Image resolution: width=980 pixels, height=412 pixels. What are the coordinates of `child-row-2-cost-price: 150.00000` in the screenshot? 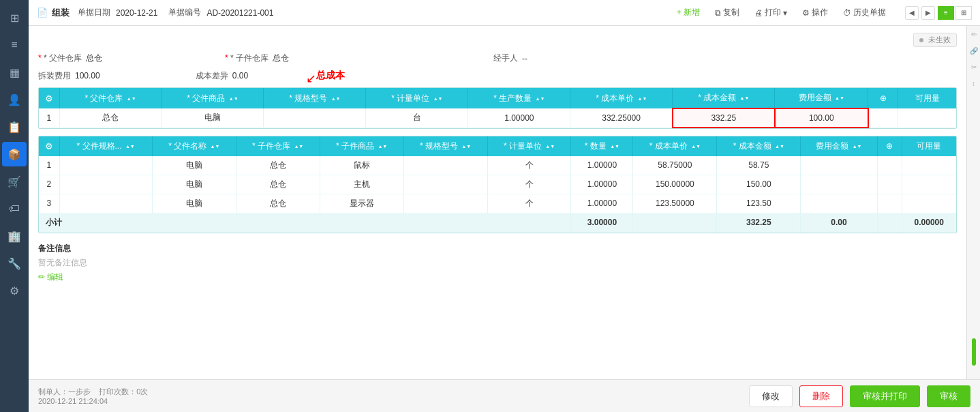 It's located at (675, 184).